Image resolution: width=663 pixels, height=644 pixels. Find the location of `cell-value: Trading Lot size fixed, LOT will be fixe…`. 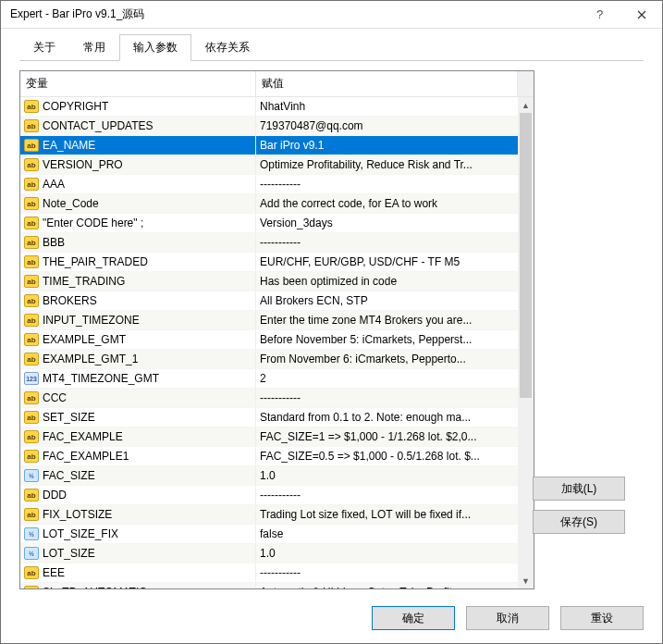

cell-value: Trading Lot size fixed, LOT will be fixe… is located at coordinates (387, 514).